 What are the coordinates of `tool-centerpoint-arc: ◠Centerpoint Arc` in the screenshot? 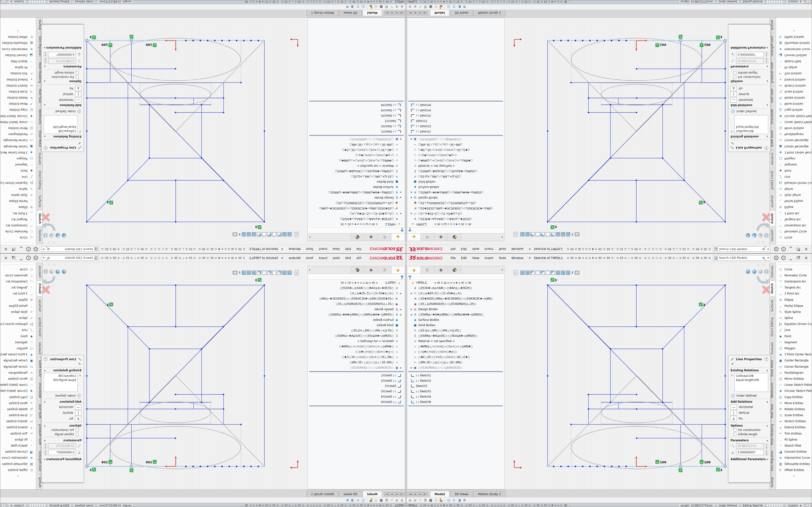 It's located at (18, 281).